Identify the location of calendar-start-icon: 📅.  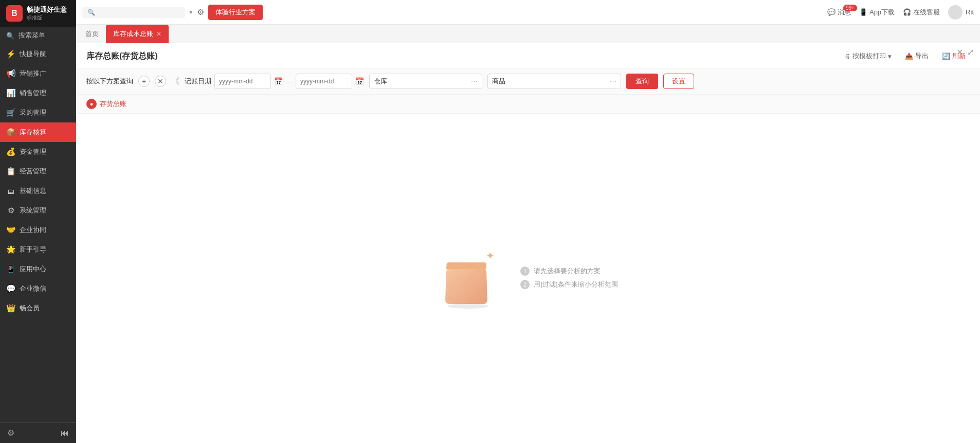
(279, 81).